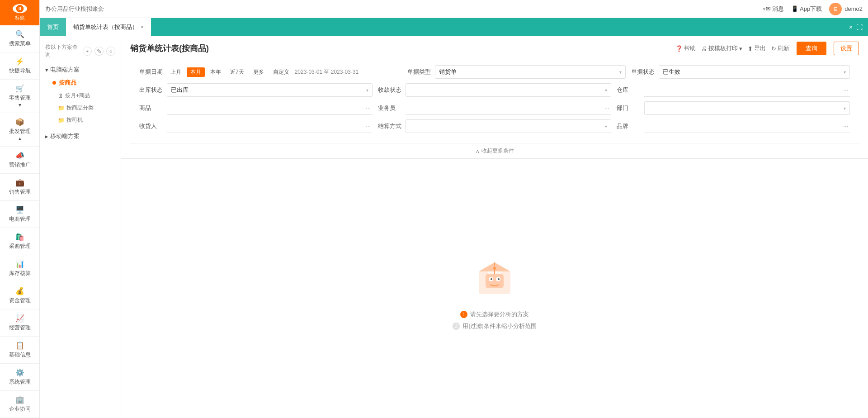 The height and width of the screenshot is (418, 868). I want to click on date-tabs: 上月 本月 本年 近7天 更多 自定义 2023-03-01 至 2023-03…, so click(284, 72).